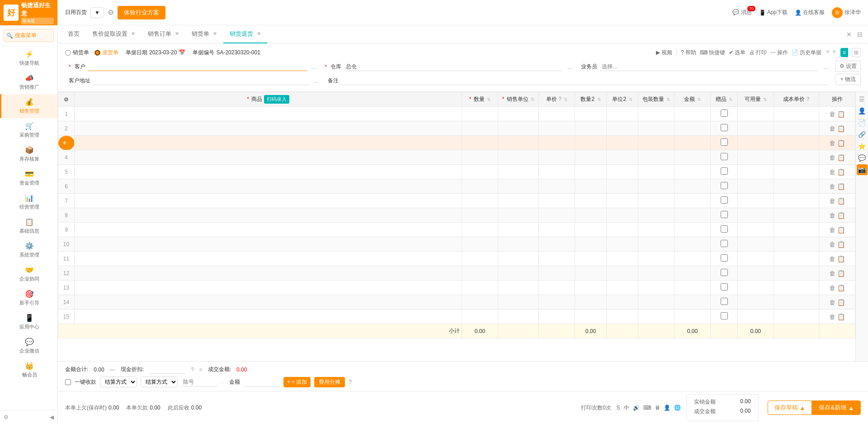  I want to click on copy-row-10: 📋, so click(841, 244).